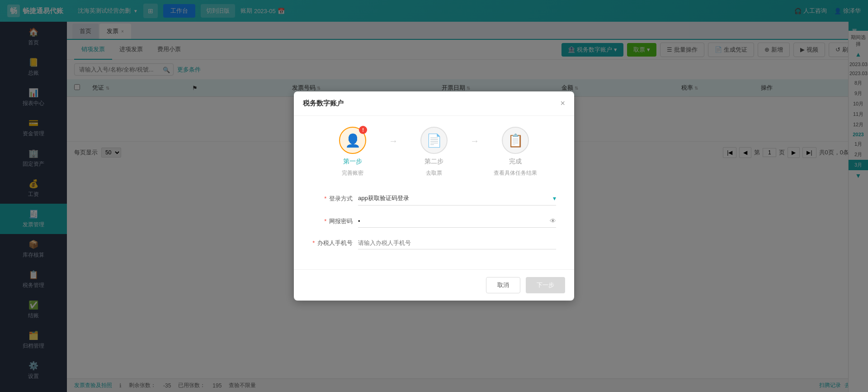 This screenshot has height=392, width=868. Describe the element at coordinates (434, 285) in the screenshot. I see `modal-footer: 取消 下一步` at that location.